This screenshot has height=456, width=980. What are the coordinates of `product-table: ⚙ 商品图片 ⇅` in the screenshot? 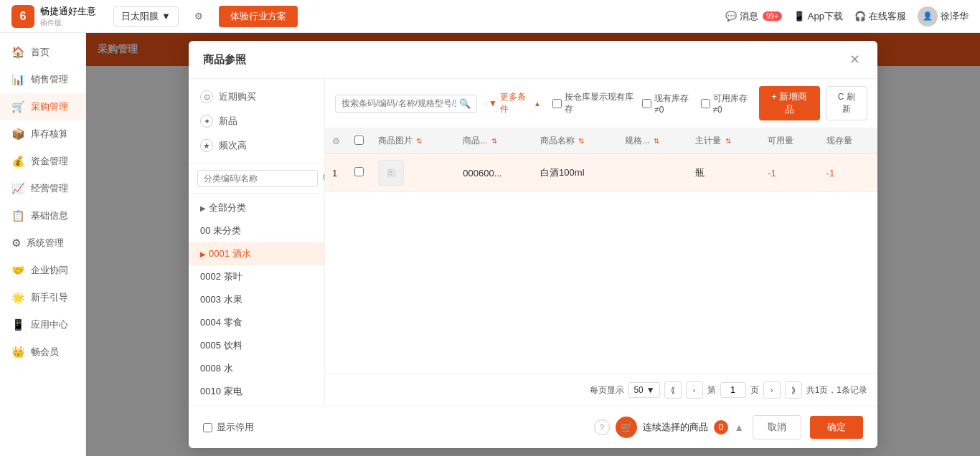 It's located at (601, 161).